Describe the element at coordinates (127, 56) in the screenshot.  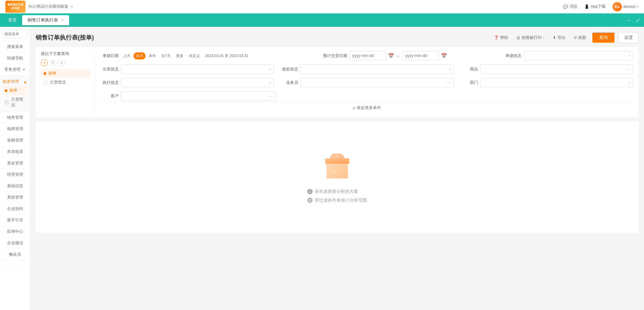
I see `date-tag-last-month: 上月` at that location.